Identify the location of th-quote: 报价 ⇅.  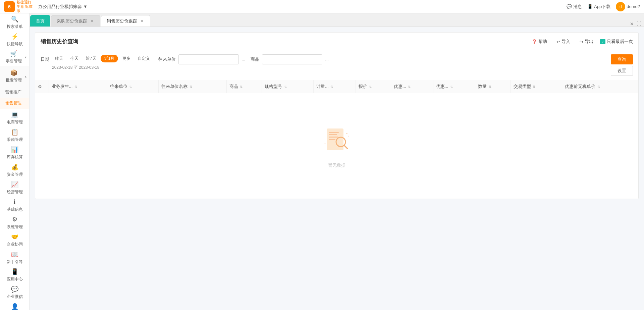
(373, 87).